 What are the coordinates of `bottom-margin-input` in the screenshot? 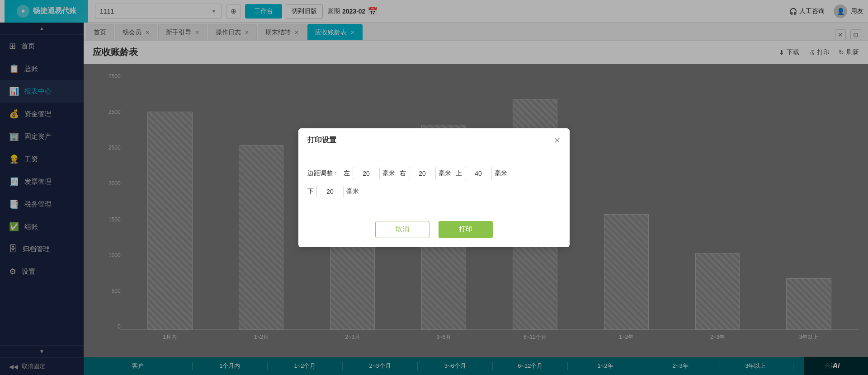 It's located at (330, 192).